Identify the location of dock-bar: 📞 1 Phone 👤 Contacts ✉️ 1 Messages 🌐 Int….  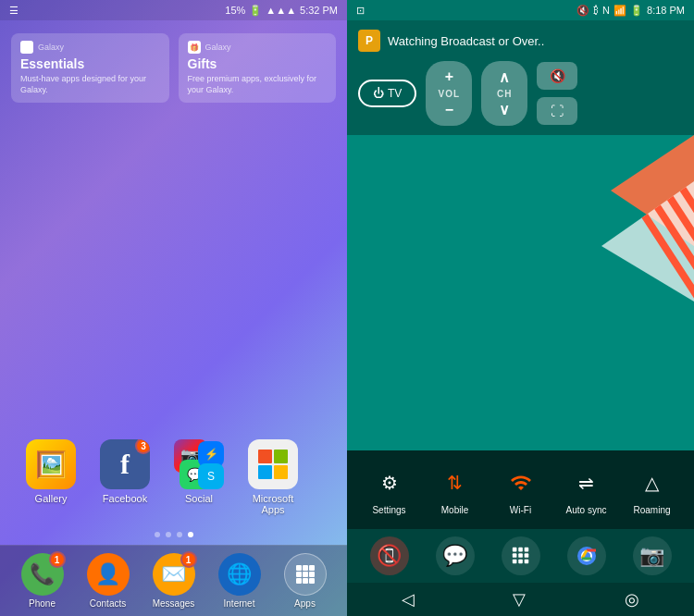
(174, 581).